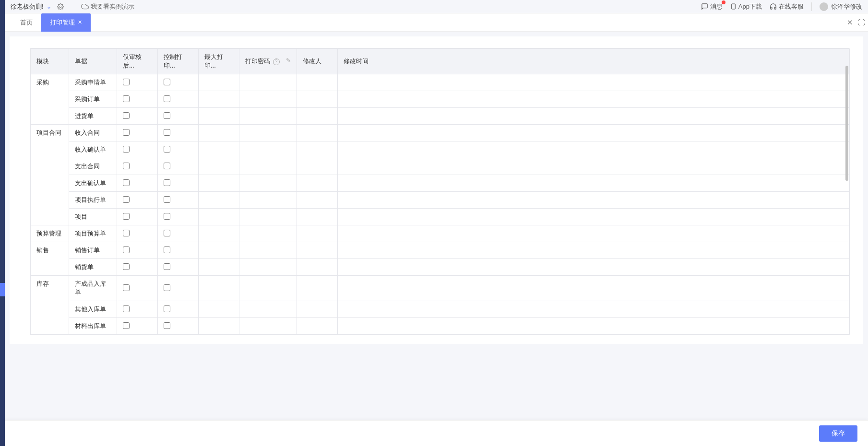 The height and width of the screenshot is (446, 868). I want to click on cloud-icon, so click(85, 7).